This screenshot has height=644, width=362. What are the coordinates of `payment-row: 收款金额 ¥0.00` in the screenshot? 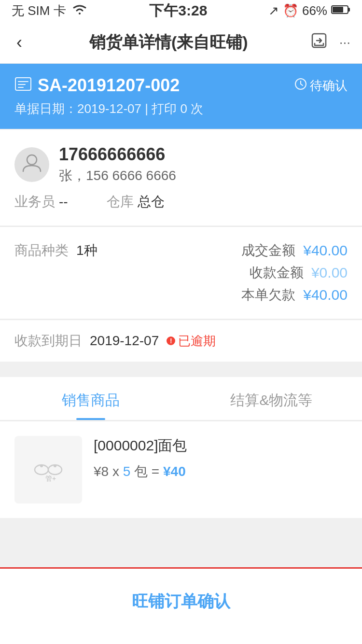 It's located at (298, 273).